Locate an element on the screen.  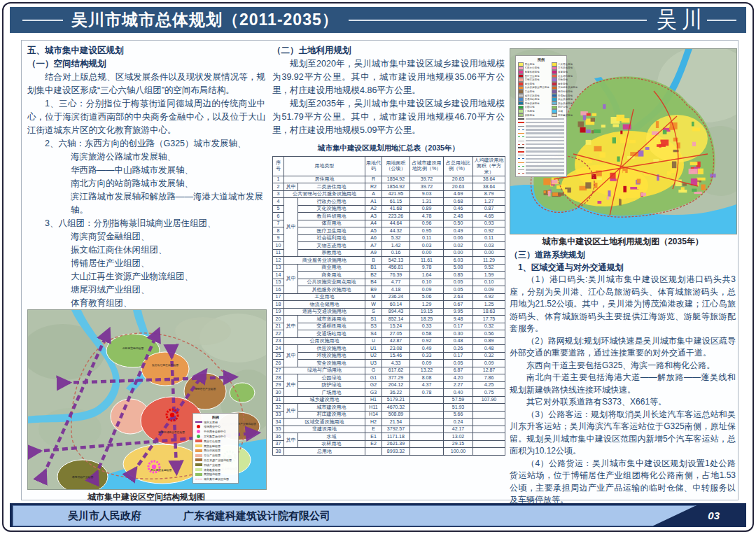
table-row: 29防护绿地G2204.124.372.274.25 is located at coordinates (389, 385).